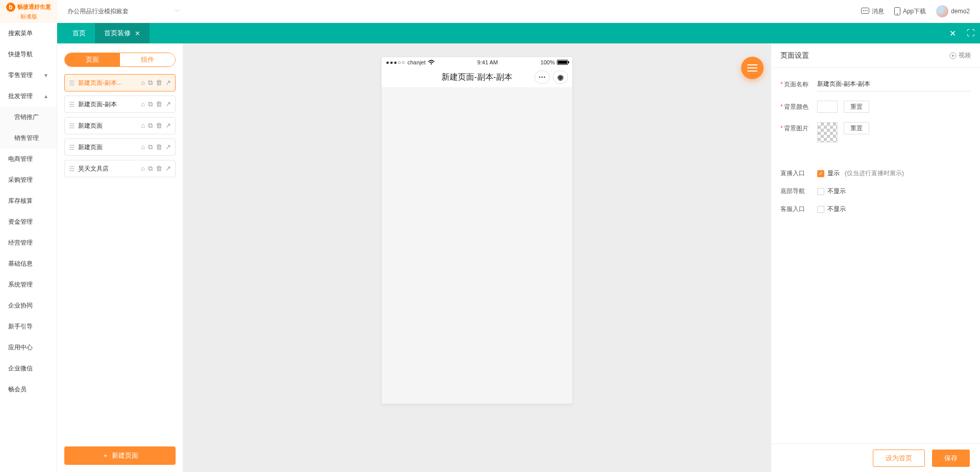 The height and width of the screenshot is (472, 980). I want to click on set-home-button: 设为首页, so click(899, 458).